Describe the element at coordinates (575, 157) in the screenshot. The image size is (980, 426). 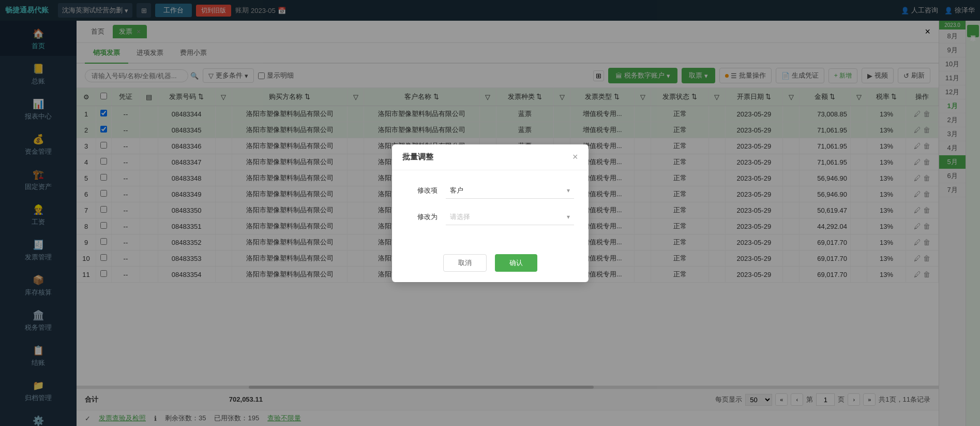
I see `modal-close-btn: ×` at that location.